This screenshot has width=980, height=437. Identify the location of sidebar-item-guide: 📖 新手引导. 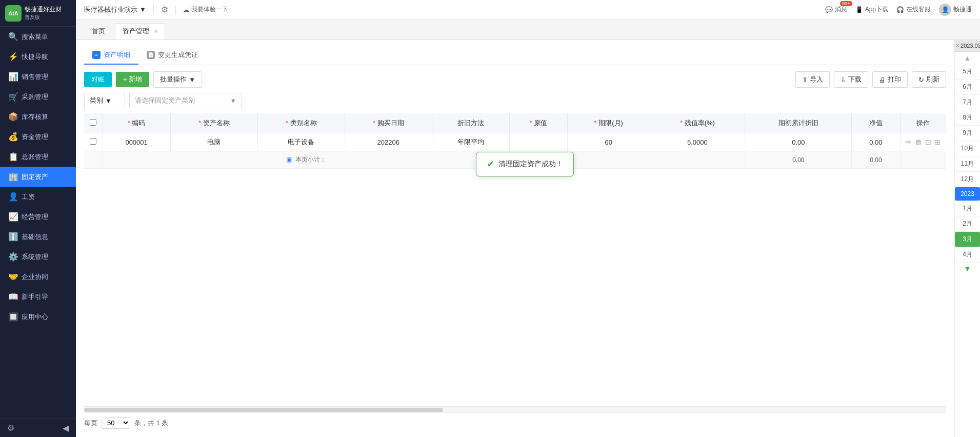
(38, 296).